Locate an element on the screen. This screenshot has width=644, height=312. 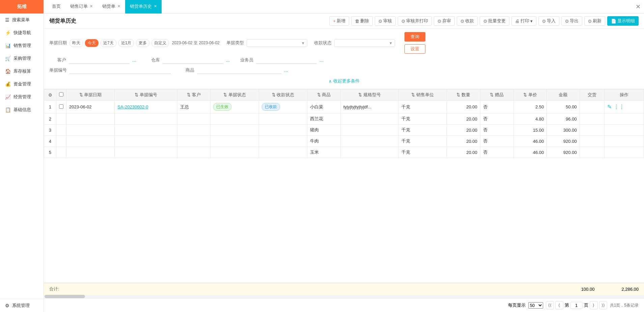
date-label: 单据日期 is located at coordinates (58, 43).